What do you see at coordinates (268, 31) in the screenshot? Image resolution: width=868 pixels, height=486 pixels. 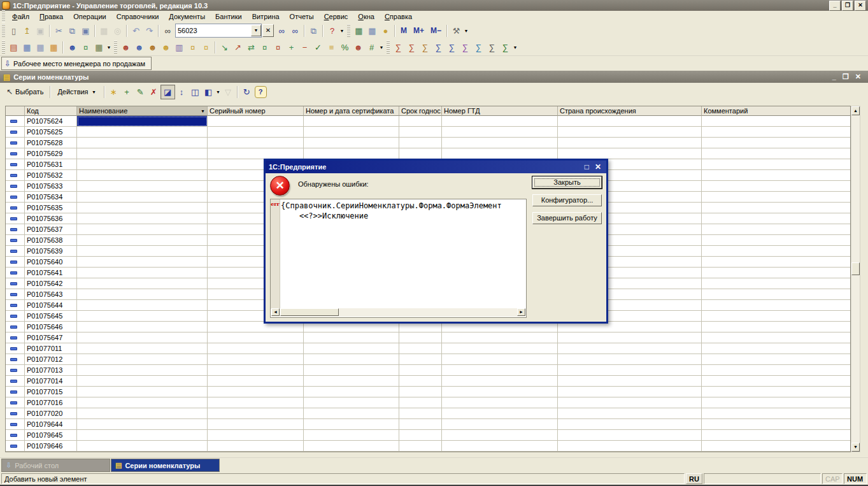 I see `search-clear-icon: ✕` at bounding box center [268, 31].